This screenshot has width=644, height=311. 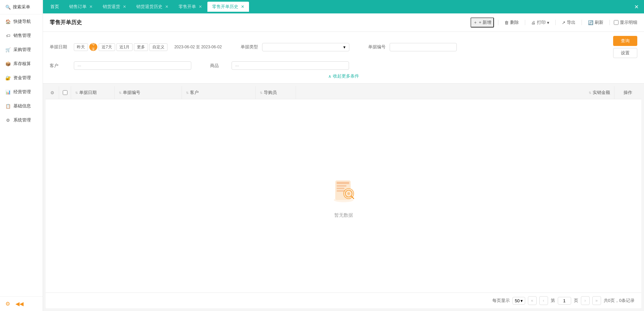 I want to click on delete-icon: 🗑, so click(x=507, y=23).